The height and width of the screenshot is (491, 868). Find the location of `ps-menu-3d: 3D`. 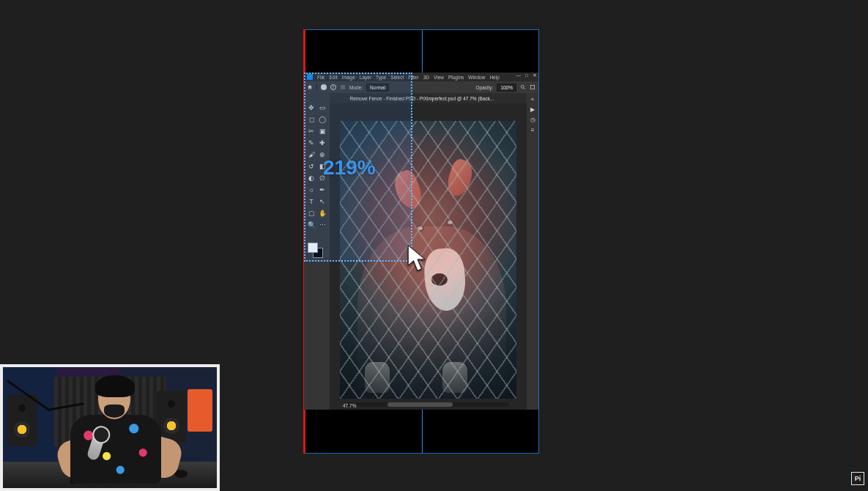

ps-menu-3d: 3D is located at coordinates (426, 78).